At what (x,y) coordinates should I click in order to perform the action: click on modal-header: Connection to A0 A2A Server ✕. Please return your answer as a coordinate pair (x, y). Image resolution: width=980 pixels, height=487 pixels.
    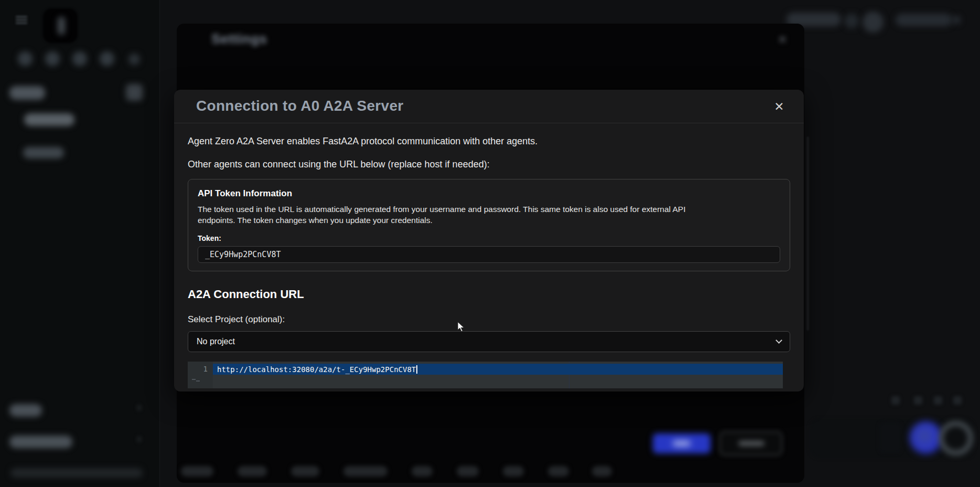
    Looking at the image, I should click on (489, 107).